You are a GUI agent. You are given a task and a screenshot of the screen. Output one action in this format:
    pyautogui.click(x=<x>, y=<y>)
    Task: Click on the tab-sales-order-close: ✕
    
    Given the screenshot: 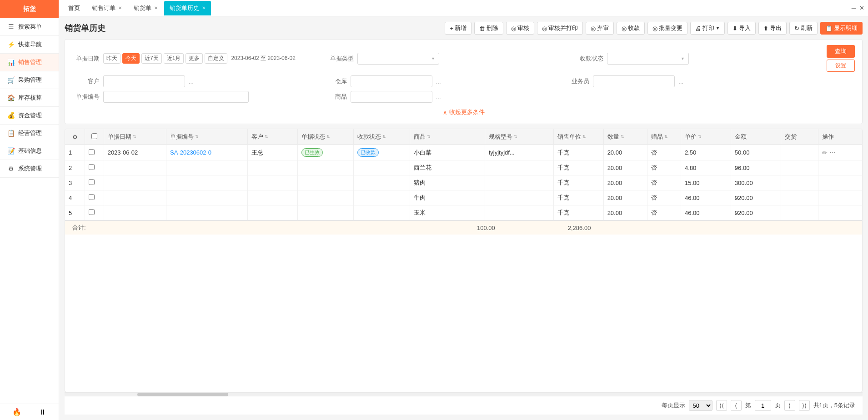 What is the action you would take?
    pyautogui.click(x=120, y=8)
    